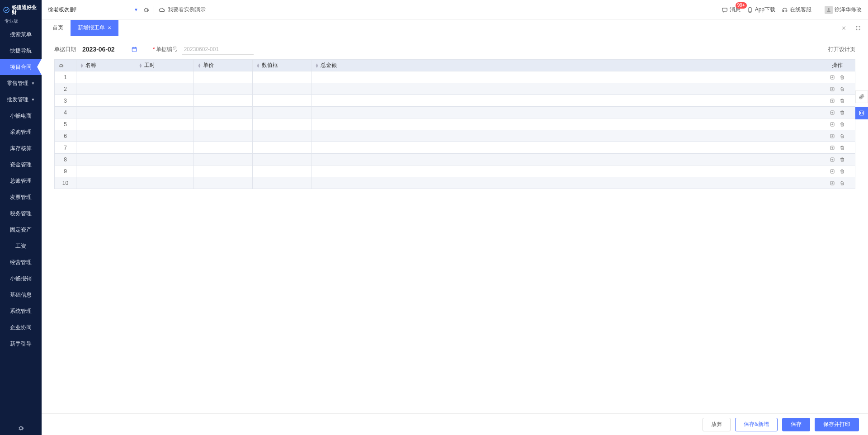 The height and width of the screenshot is (435, 868). Describe the element at coordinates (21, 83) in the screenshot. I see `sidebar-item-3: 零售管理▼` at that location.